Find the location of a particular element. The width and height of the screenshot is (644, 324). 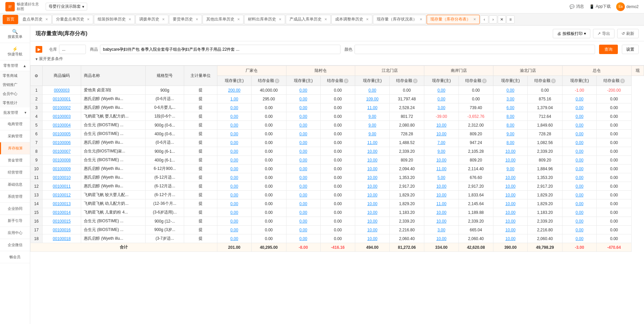

sidebar-item-appcenter: 应用中心 is located at coordinates (15, 233).